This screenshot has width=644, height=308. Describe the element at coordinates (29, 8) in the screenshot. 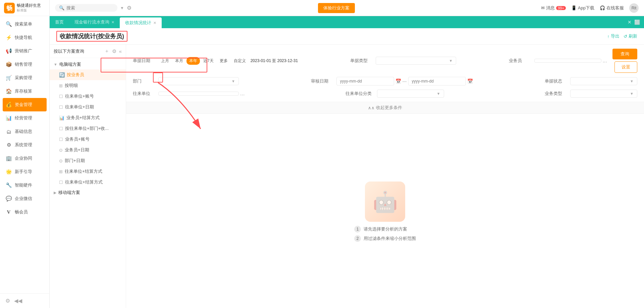

I see `logo-text-block: 畅捷通好生意 标准版` at that location.